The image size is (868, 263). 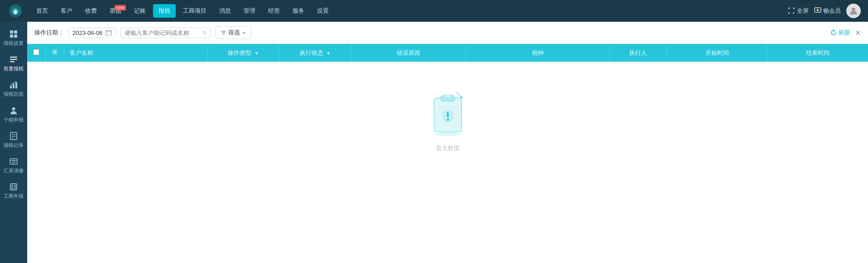 I want to click on date-label: 操作日期：, so click(x=49, y=33).